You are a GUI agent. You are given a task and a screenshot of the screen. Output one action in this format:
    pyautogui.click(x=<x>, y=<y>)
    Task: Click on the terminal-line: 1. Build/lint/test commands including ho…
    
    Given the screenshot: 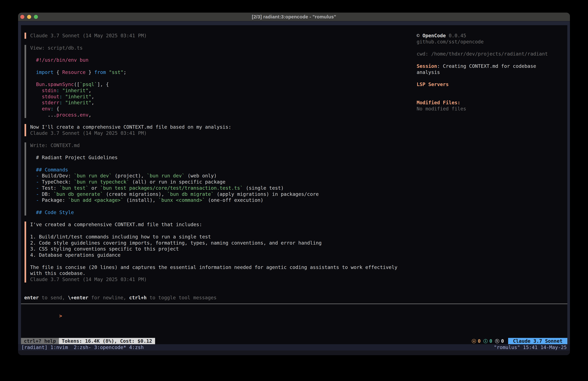 What is the action you would take?
    pyautogui.click(x=296, y=237)
    